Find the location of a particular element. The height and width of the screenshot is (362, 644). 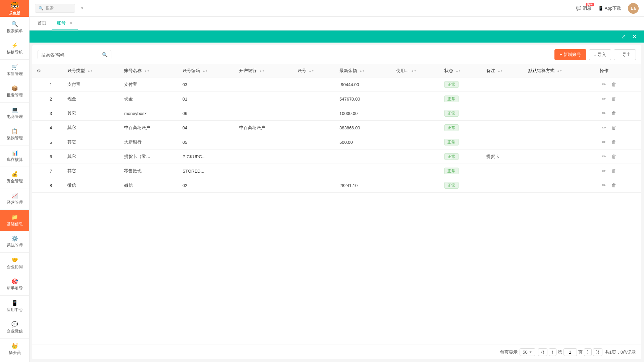

sidebar-item-wholesale-mgmt: 📦 批发管理 is located at coordinates (15, 92).